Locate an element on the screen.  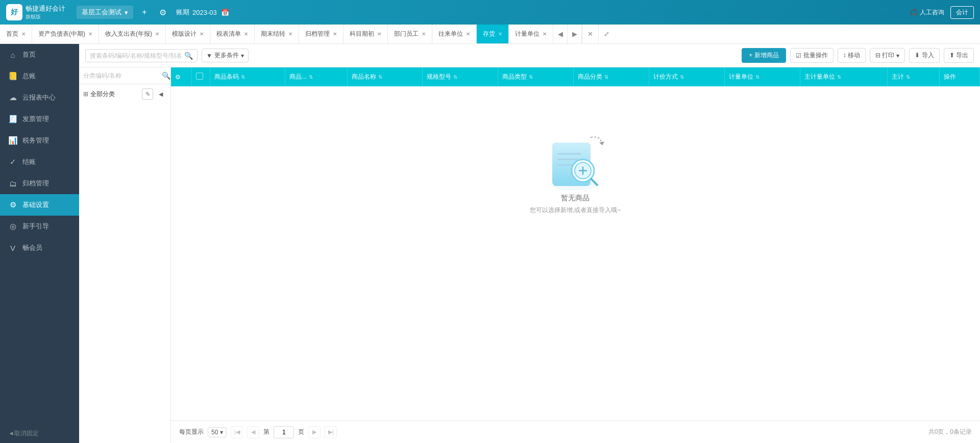
th-action: 操作 is located at coordinates (960, 77).